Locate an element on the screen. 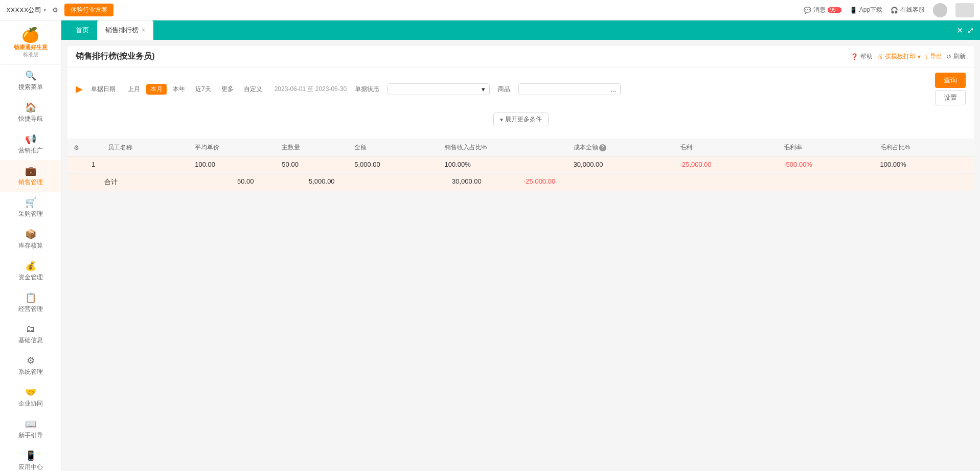 This screenshot has height=471, width=980. company-name: XXXXX公司 is located at coordinates (24, 10).